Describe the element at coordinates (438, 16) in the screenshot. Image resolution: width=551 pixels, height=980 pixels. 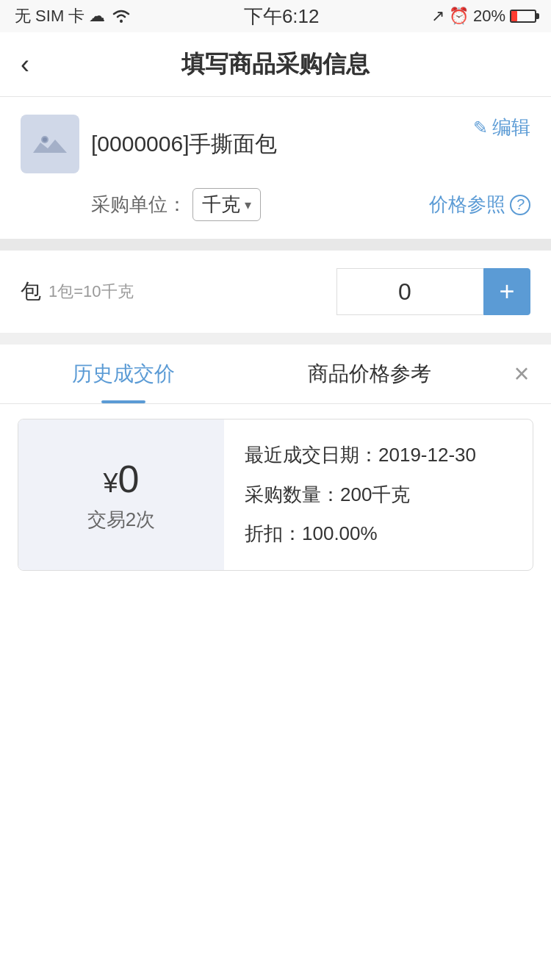
I see `direction-icon: ↗` at that location.